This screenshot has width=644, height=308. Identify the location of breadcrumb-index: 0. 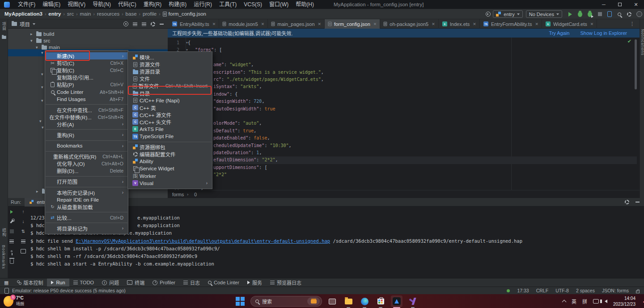
(195, 194).